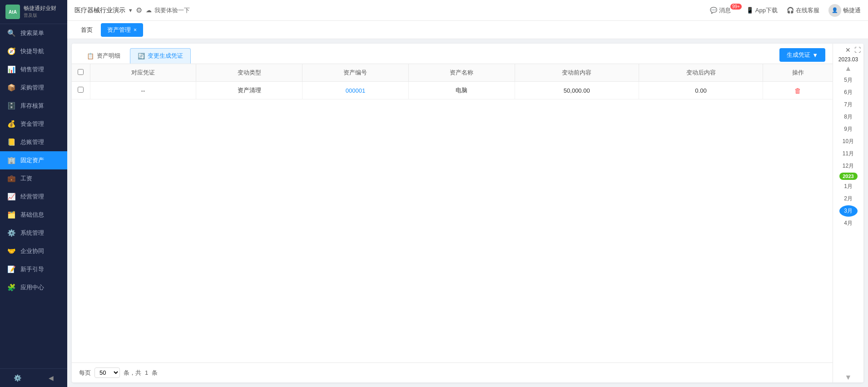 The width and height of the screenshot is (868, 387). I want to click on topbar-left: 医疗器械行业演示 ▾ ⚙ ☁ 我要体验一下, so click(132, 10).